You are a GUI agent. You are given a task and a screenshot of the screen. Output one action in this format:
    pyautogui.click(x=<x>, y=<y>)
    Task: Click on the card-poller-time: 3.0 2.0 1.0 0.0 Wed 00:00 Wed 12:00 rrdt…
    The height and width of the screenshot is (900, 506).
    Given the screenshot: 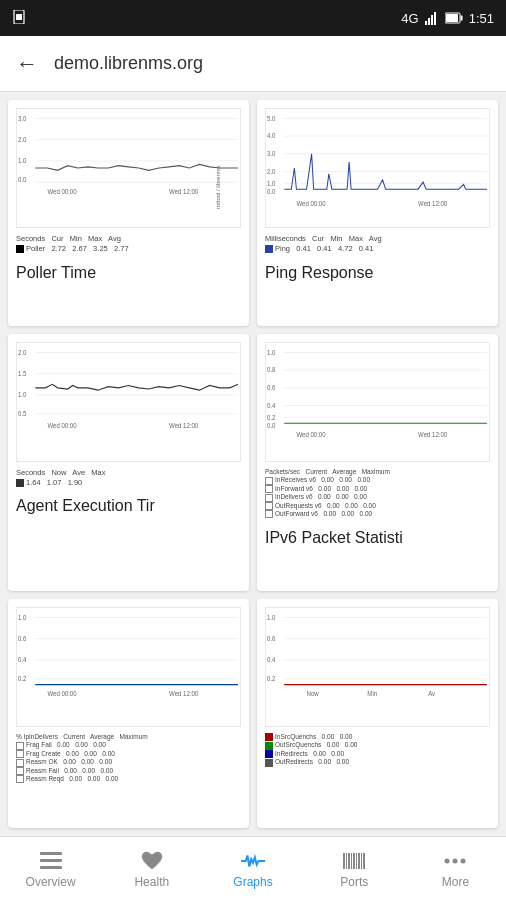 What is the action you would take?
    pyautogui.click(x=128, y=213)
    